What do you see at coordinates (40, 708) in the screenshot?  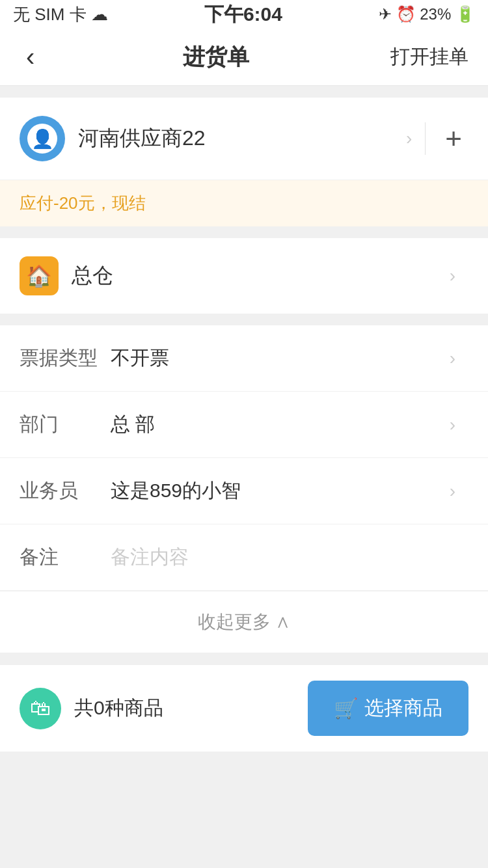 I see `bag-emoji: 🛍` at bounding box center [40, 708].